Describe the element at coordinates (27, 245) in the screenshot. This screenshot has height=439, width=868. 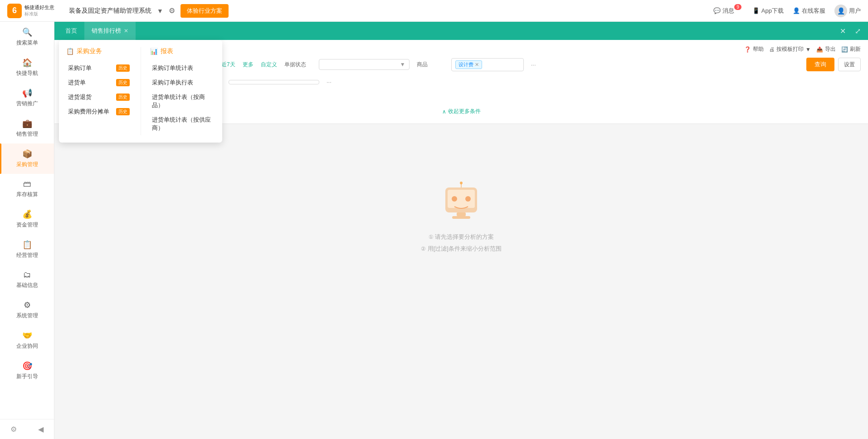
I see `operations-icon: 📋` at that location.